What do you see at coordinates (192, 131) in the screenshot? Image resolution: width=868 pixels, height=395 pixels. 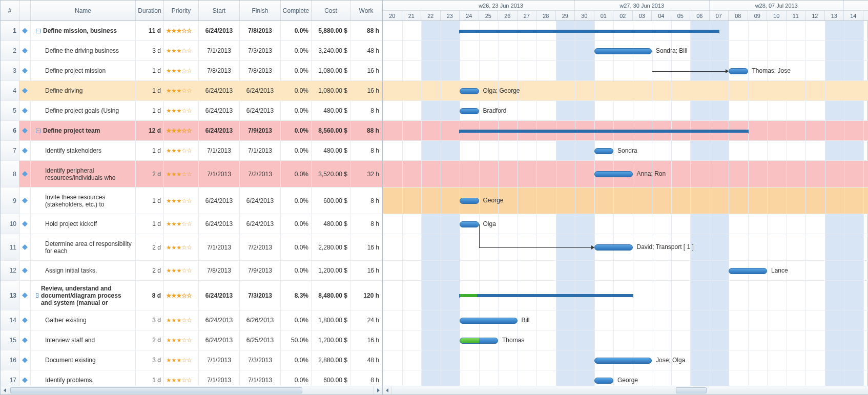 I see `table-row: 6Define project team12 d★★★☆☆6/24/20137/…` at bounding box center [192, 131].